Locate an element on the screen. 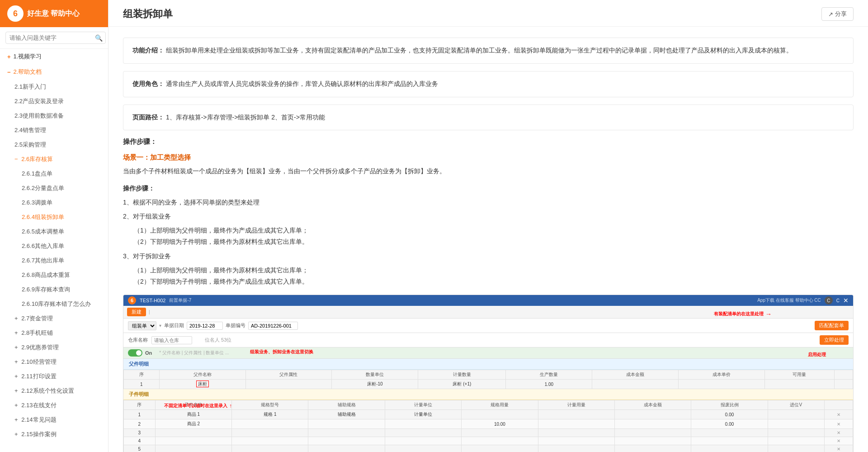 This screenshot has height=452, width=868. sidebar-item-docs-2610: 2.6.10库存账本错了怎么办 is located at coordinates (54, 304).